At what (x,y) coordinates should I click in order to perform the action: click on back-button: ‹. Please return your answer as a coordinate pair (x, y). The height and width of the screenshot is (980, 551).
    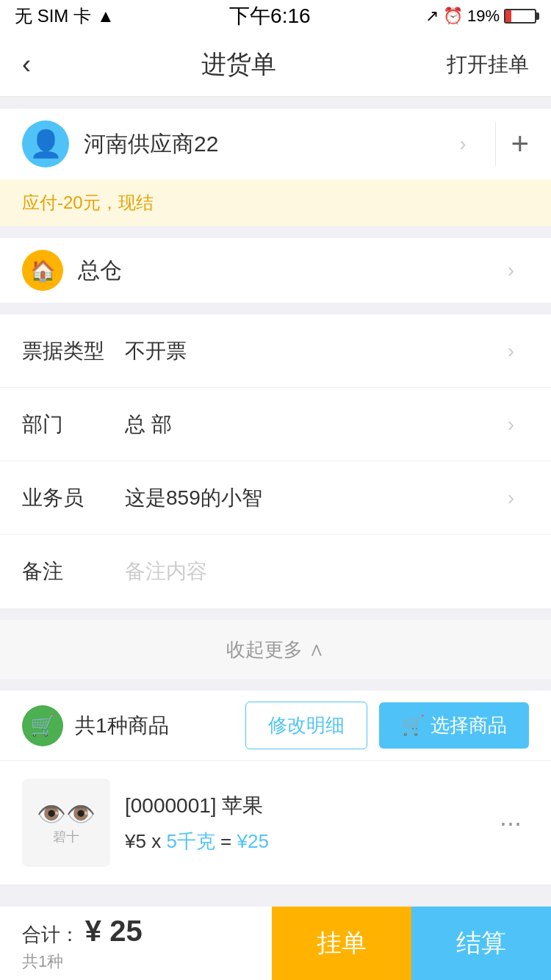
    Looking at the image, I should click on (26, 65).